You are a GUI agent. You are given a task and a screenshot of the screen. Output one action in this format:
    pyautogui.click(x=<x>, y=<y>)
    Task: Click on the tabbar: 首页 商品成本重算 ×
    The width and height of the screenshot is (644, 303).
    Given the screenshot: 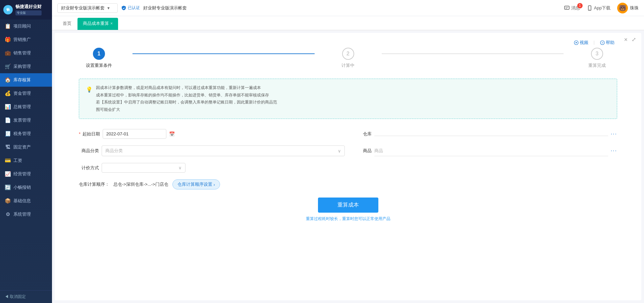 What is the action you would take?
    pyautogui.click(x=348, y=23)
    